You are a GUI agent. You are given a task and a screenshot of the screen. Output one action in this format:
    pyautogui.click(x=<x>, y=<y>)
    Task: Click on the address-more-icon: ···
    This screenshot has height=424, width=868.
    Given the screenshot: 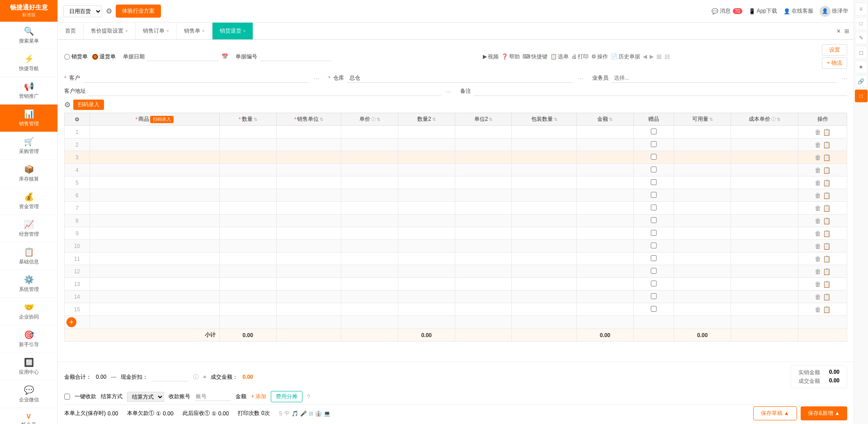 What is the action you would take?
    pyautogui.click(x=448, y=91)
    